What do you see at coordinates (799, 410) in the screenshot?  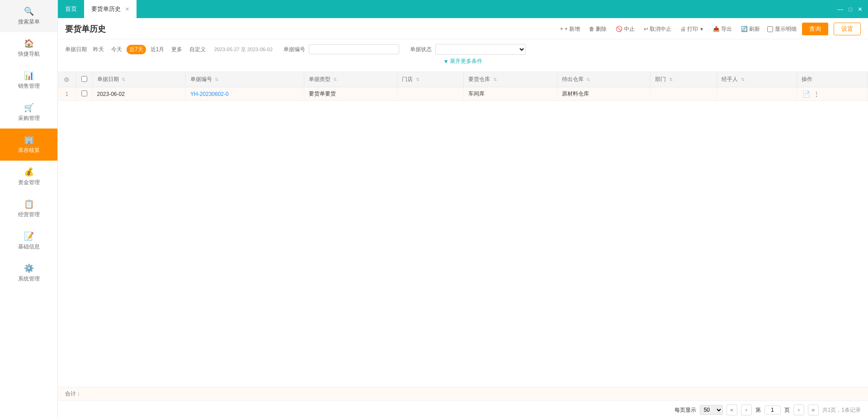 I see `next-page-button: ›` at bounding box center [799, 410].